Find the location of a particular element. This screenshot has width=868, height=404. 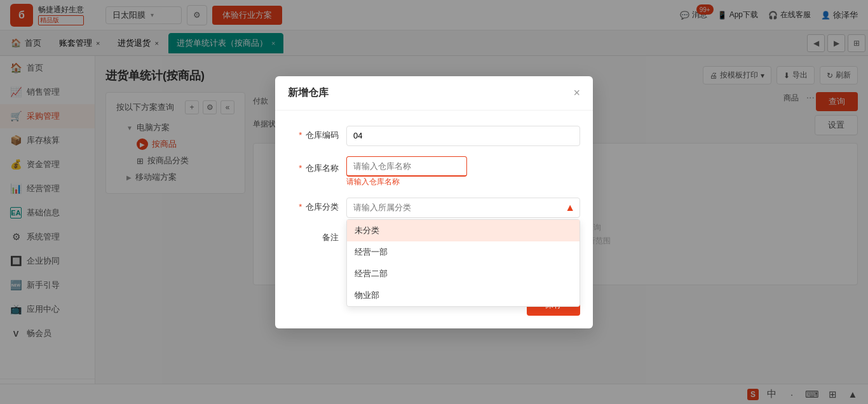

dialog-close-button: × is located at coordinates (577, 93).